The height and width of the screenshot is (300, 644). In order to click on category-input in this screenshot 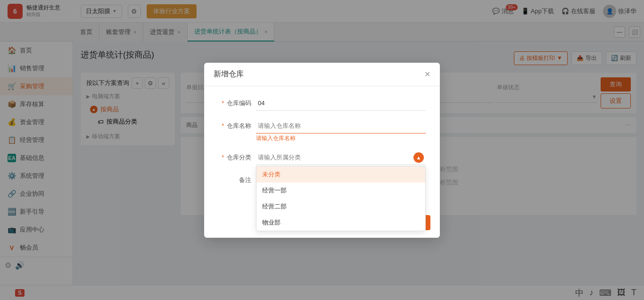, I will do `click(341, 158)`.